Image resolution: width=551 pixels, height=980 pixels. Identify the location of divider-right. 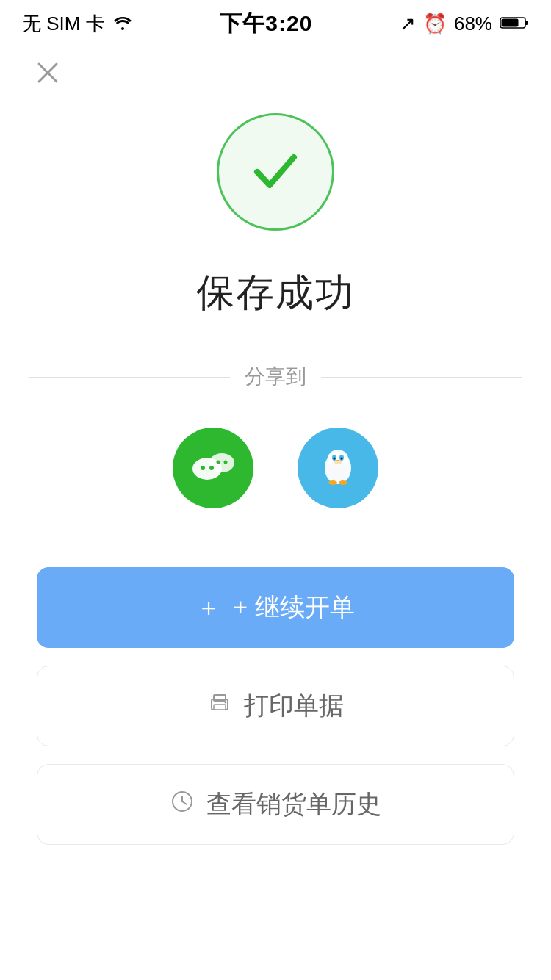
(422, 378).